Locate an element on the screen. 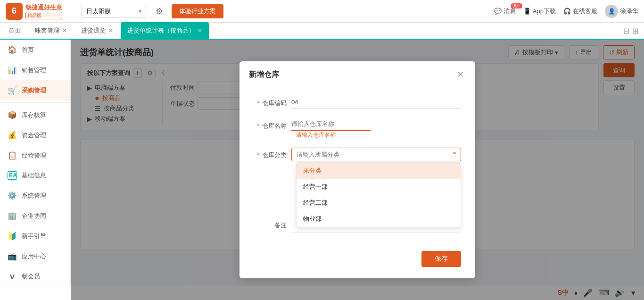 Image resolution: width=644 pixels, height=300 pixels. dropdown-item-op3: 物业部 is located at coordinates (379, 219).